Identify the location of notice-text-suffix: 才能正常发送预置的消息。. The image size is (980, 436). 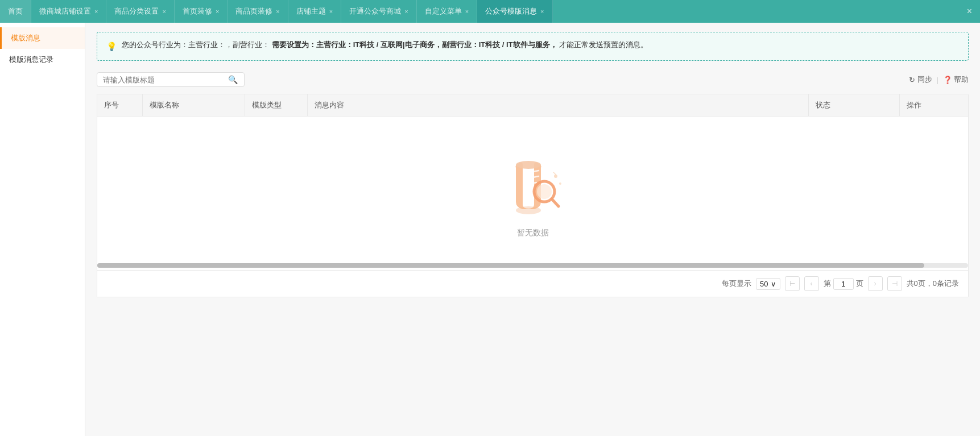
(603, 44).